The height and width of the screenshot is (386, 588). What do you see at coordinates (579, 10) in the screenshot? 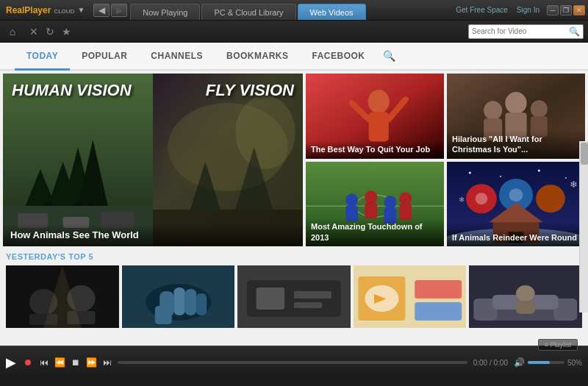
I see `close-button: ✕` at bounding box center [579, 10].